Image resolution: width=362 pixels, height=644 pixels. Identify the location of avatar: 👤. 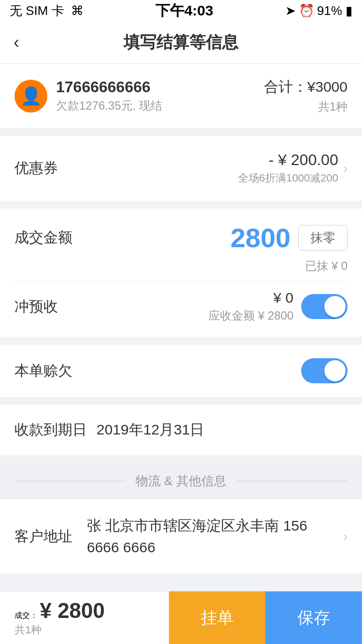
(31, 96).